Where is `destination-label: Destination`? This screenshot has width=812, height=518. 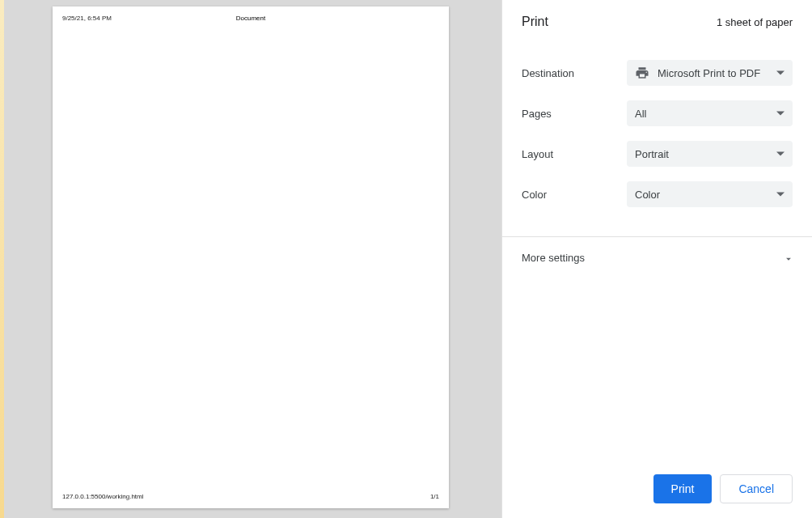
destination-label: Destination is located at coordinates (574, 73).